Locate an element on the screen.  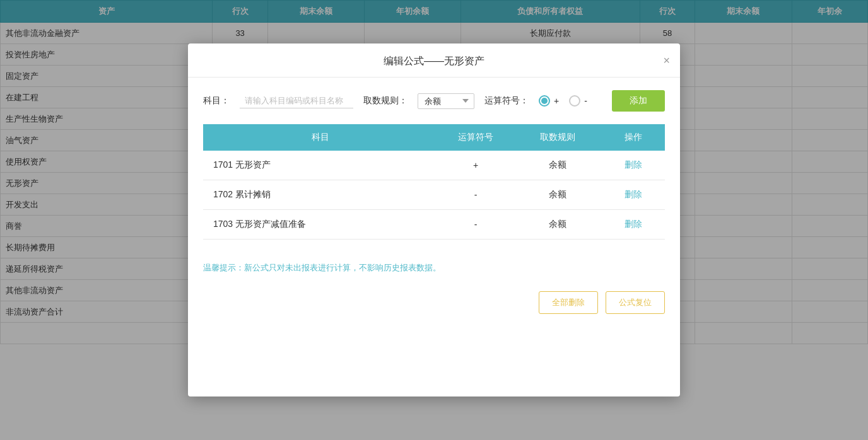
row3-subject: 1703 无形资产减值准备 is located at coordinates (320, 224).